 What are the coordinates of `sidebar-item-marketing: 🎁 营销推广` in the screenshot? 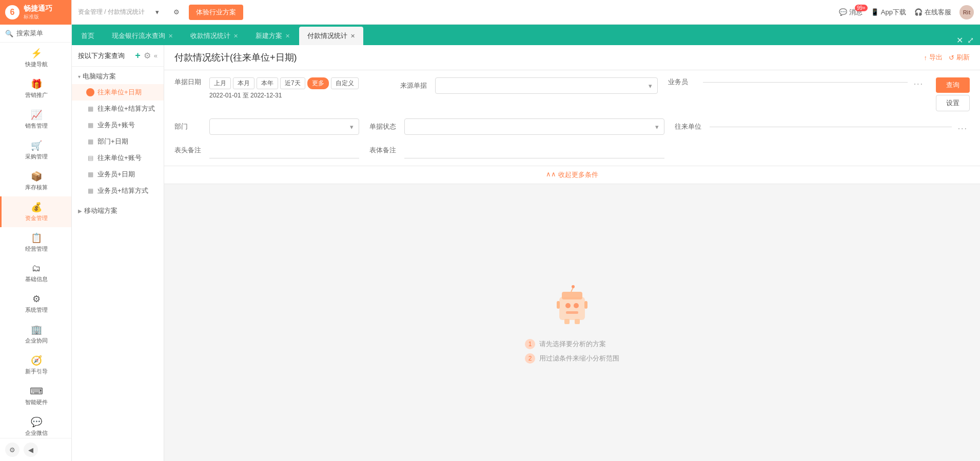 It's located at (36, 89).